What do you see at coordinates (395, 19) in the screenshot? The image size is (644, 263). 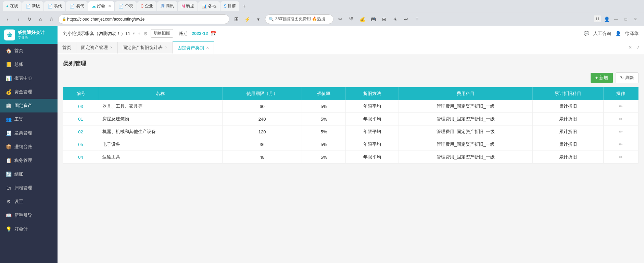 I see `brightness-button: ☀` at bounding box center [395, 19].